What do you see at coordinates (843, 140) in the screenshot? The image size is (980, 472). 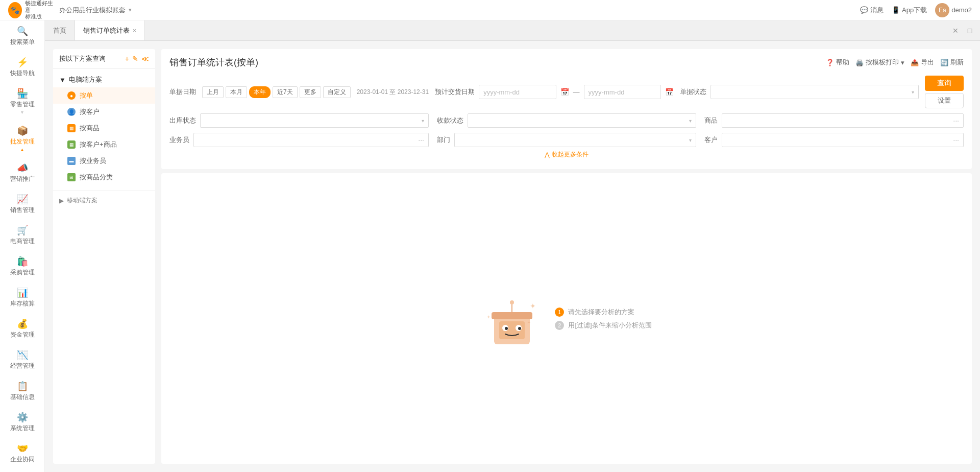 I see `customer-select: ···` at bounding box center [843, 140].